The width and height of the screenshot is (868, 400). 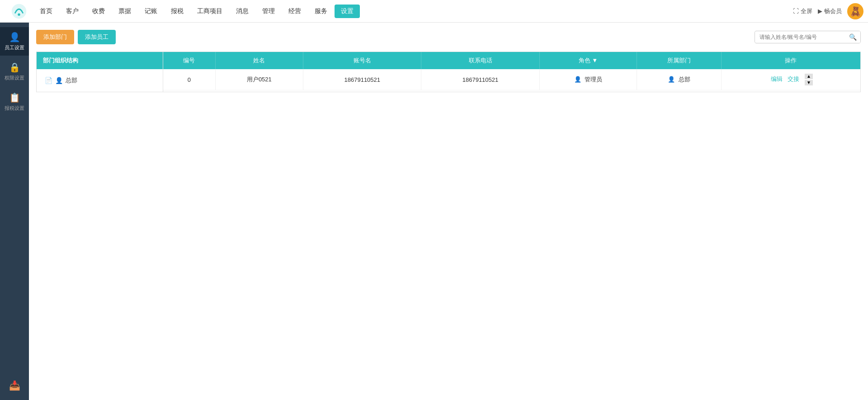 I want to click on dept-label: 总部, so click(x=684, y=80).